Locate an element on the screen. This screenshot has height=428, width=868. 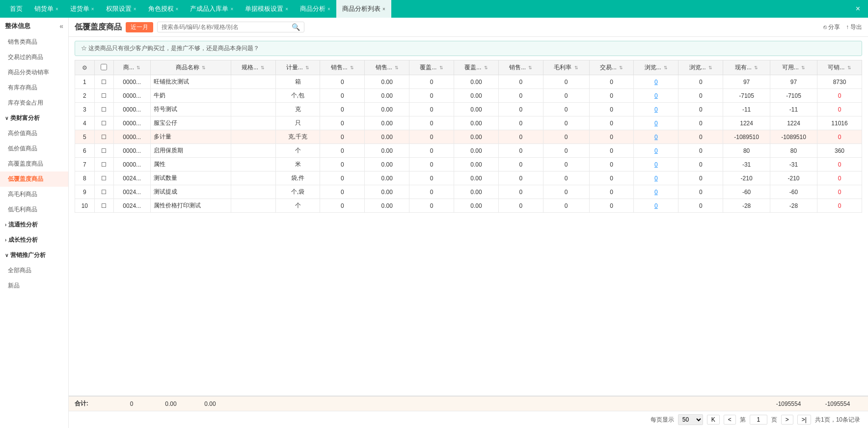
last-page-btn: >| is located at coordinates (804, 420).